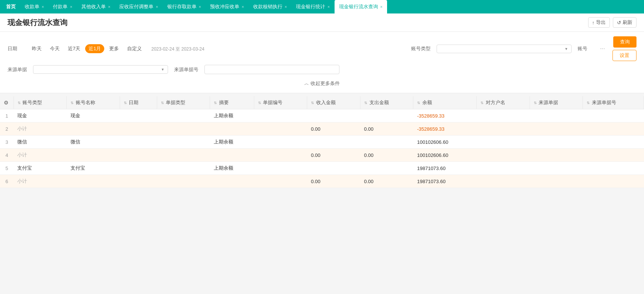 The height and width of the screenshot is (294, 644). Describe the element at coordinates (585, 49) in the screenshot. I see `account-label: 账号` at that location.